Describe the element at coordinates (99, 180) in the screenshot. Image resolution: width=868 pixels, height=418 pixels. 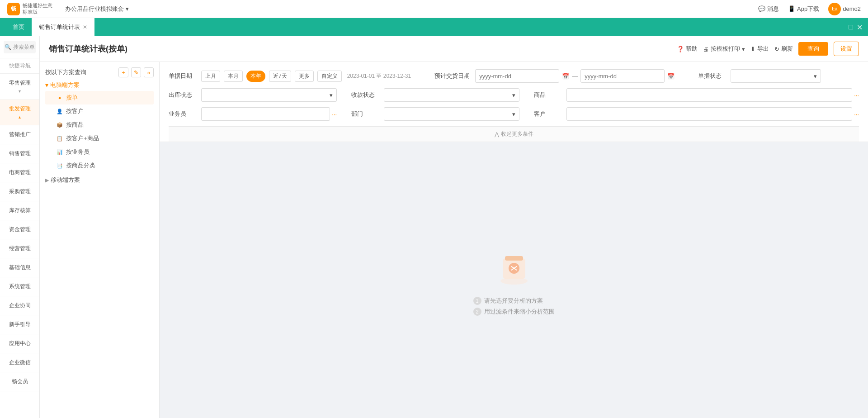
I see `scheme-section-mobile-header: ▶ 移动端方案` at that location.